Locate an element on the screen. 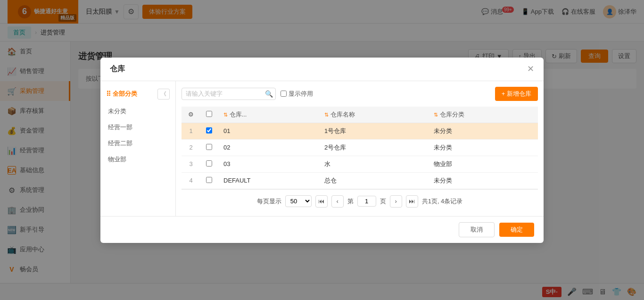  col-checkbox is located at coordinates (209, 115).